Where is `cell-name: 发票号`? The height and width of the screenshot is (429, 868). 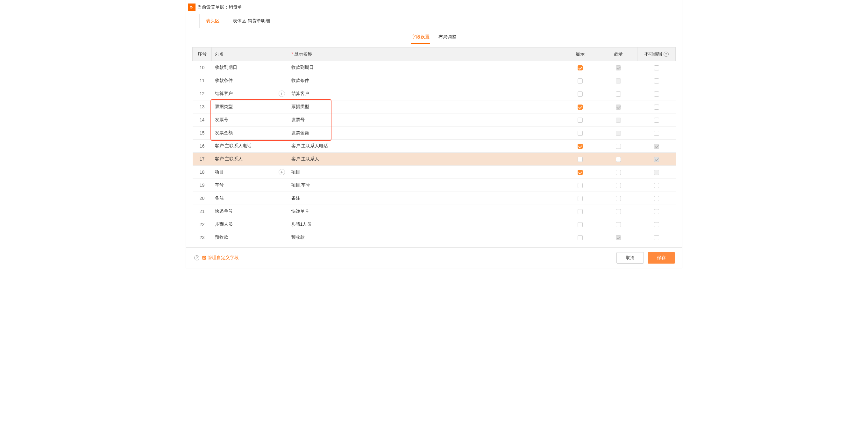
cell-name: 发票号 is located at coordinates (250, 120).